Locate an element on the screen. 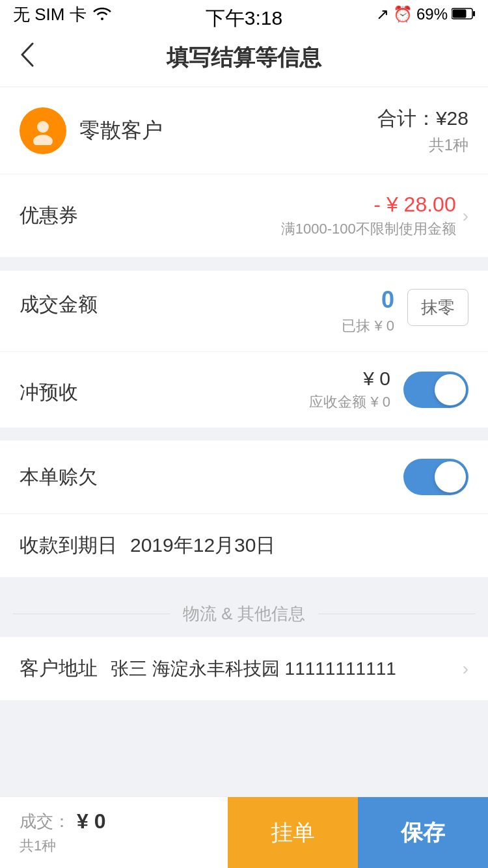 The height and width of the screenshot is (868, 488). address-row: 客户地址 张三 海淀永丰科技园 11111111111 › is located at coordinates (244, 669).